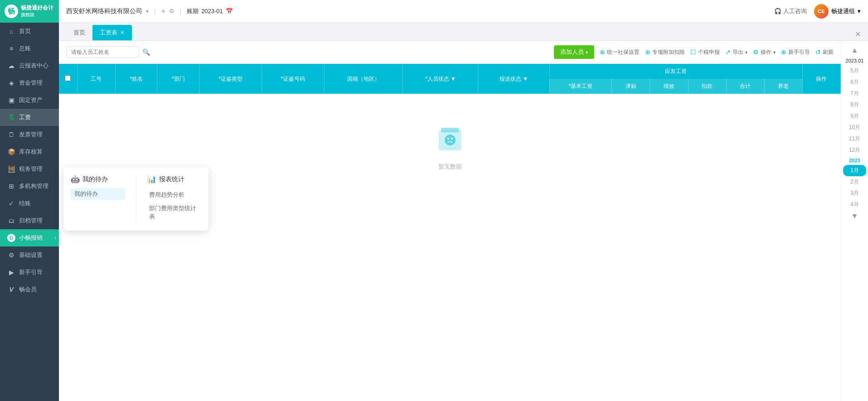  Describe the element at coordinates (29, 117) in the screenshot. I see `sidebar-item-salary: 💲 工资` at that location.